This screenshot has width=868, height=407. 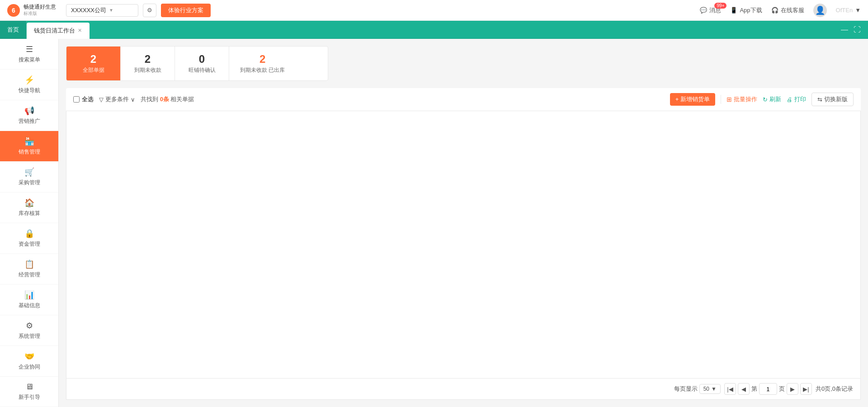 I want to click on sidebar-label-enterprise-coop: 企业协同, so click(x=29, y=367).